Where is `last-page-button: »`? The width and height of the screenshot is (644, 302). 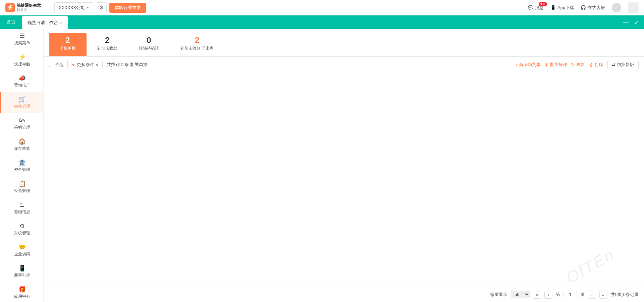
last-page-button: » is located at coordinates (603, 295).